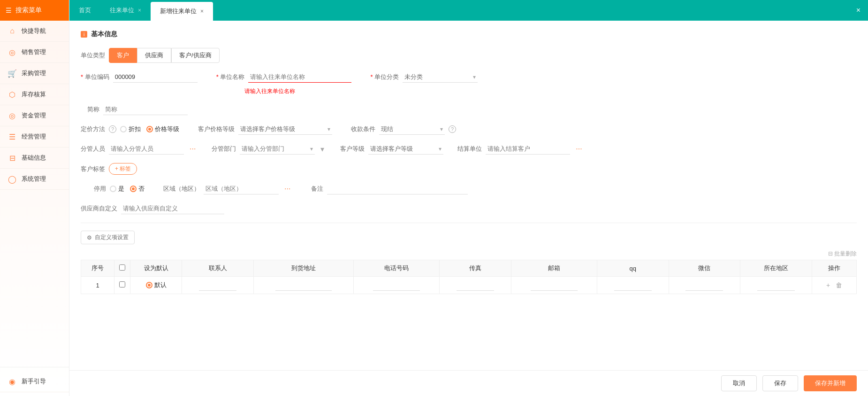 The height and width of the screenshot is (396, 868). What do you see at coordinates (178, 11) in the screenshot?
I see `tab-new-partner-label: 新增往来单位` at bounding box center [178, 11].